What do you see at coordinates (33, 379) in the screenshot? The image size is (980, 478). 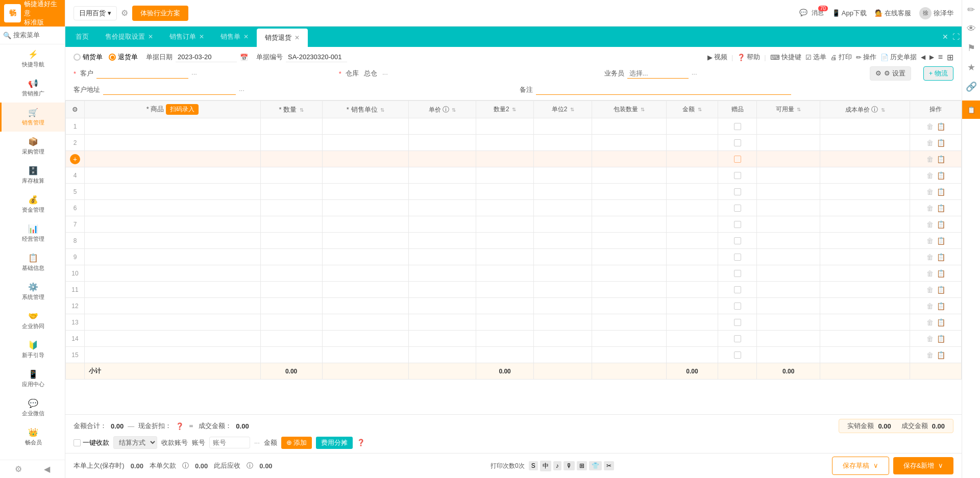 I see `sidebar-item-app: 📱 应用中心` at bounding box center [33, 379].